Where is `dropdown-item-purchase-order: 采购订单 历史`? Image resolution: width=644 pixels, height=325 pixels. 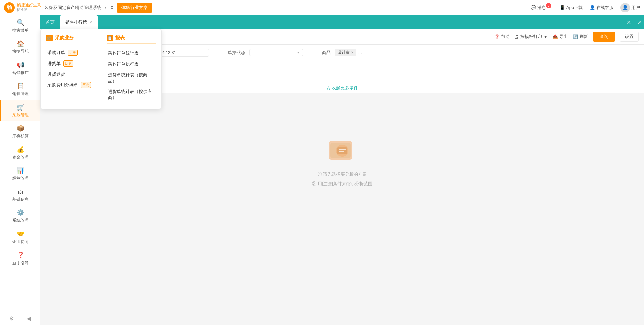 dropdown-item-purchase-order: 采购订单 历史 is located at coordinates (71, 53).